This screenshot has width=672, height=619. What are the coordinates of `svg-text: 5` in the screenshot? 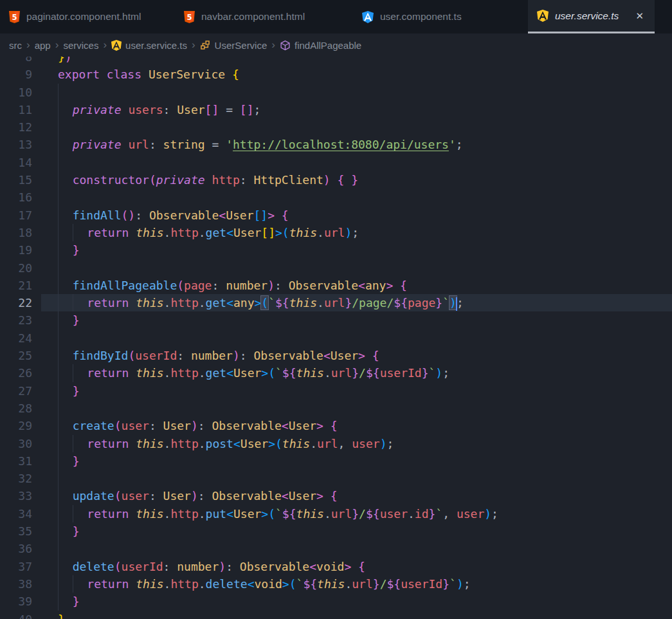 It's located at (189, 17).